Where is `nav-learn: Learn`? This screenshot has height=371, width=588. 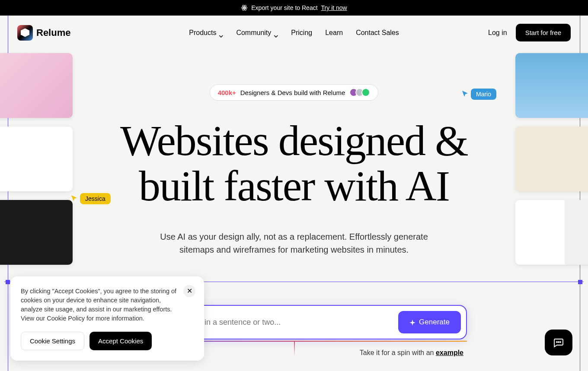 nav-learn: Learn is located at coordinates (334, 33).